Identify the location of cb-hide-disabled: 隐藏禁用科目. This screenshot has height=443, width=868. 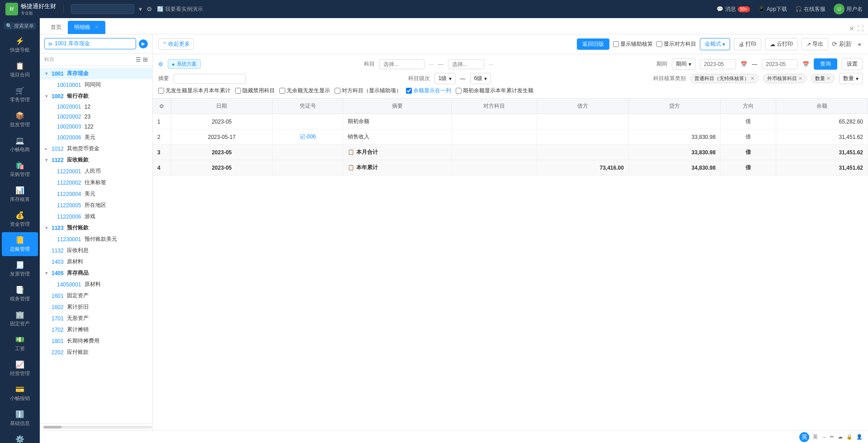
(255, 91).